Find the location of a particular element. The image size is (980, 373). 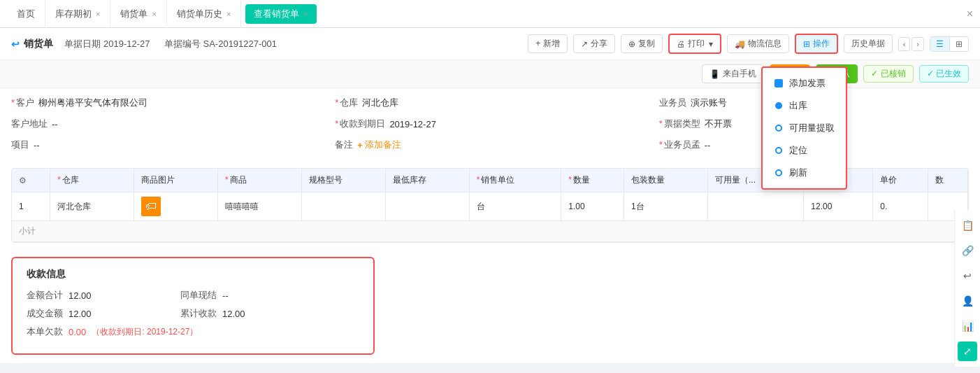

customer-label: 客户 is located at coordinates (22, 103).